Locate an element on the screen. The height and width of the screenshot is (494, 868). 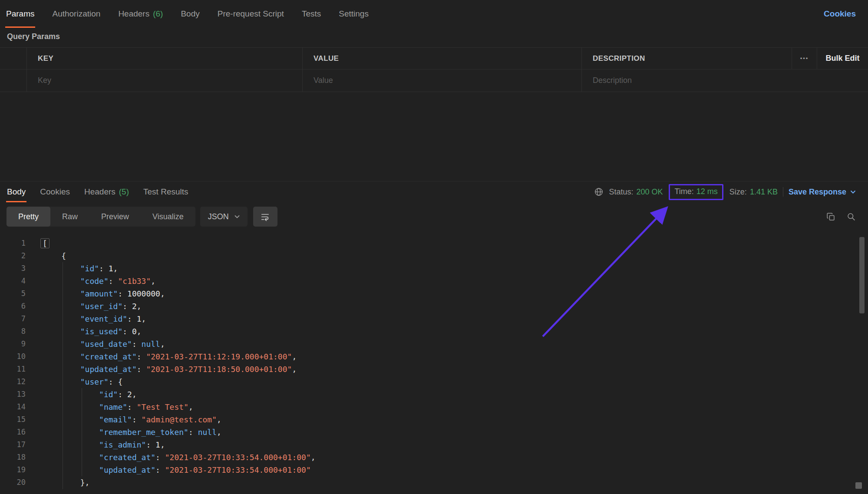
line-number: 17 is located at coordinates (13, 445).